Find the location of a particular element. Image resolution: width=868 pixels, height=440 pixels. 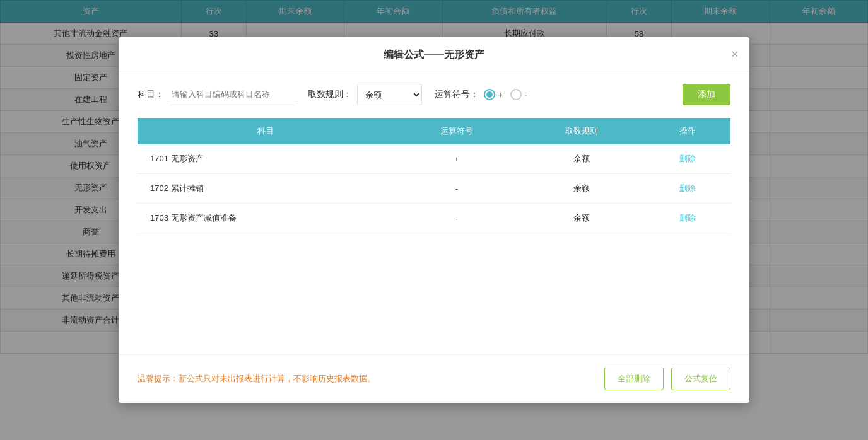

formula-subject: 1703 无形资产减值准备 is located at coordinates (266, 218).